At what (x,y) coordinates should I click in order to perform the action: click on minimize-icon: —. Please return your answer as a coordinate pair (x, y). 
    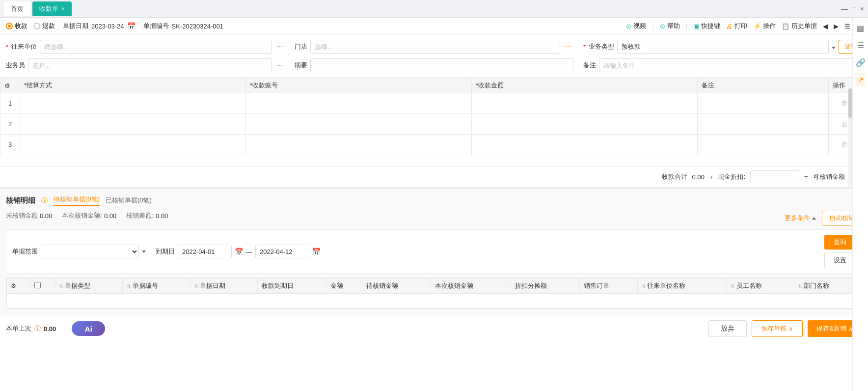
    Looking at the image, I should click on (844, 9).